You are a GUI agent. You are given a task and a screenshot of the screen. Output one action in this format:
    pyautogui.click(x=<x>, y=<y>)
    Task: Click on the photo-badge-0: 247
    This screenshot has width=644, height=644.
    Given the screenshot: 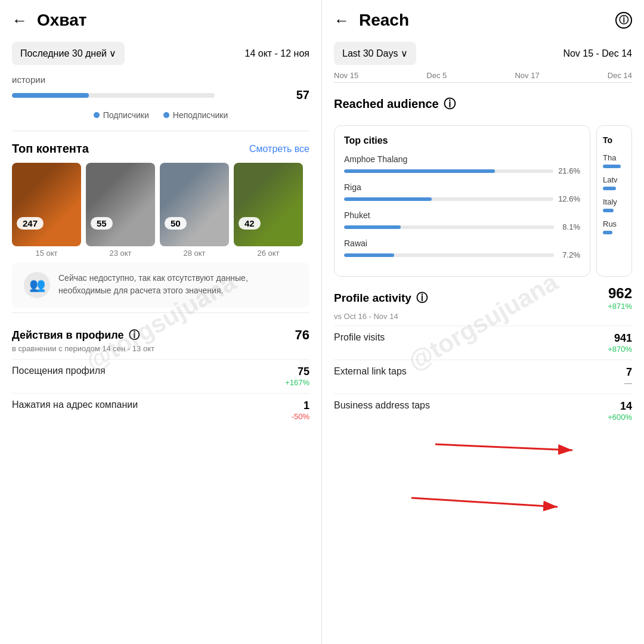 What is the action you would take?
    pyautogui.click(x=30, y=223)
    